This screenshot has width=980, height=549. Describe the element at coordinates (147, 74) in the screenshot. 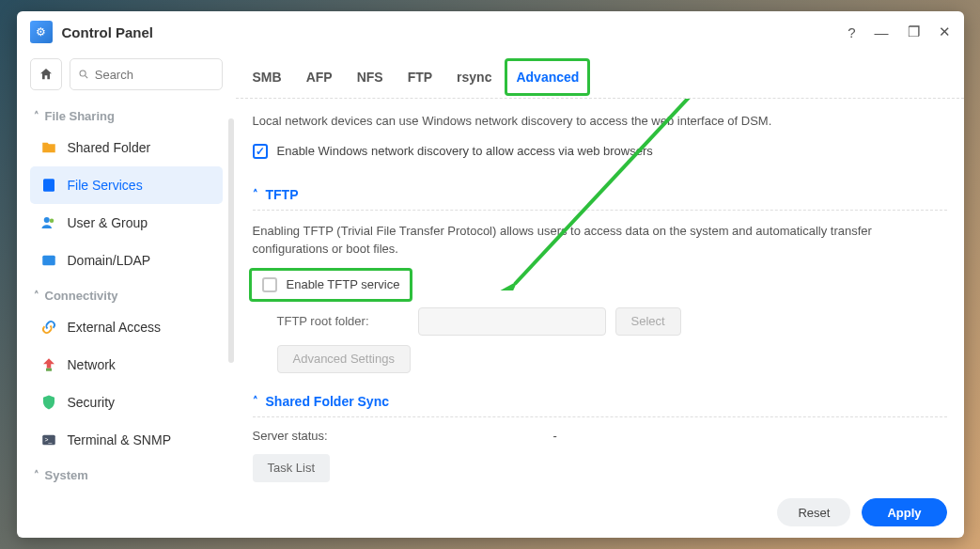

I see `search-box` at that location.